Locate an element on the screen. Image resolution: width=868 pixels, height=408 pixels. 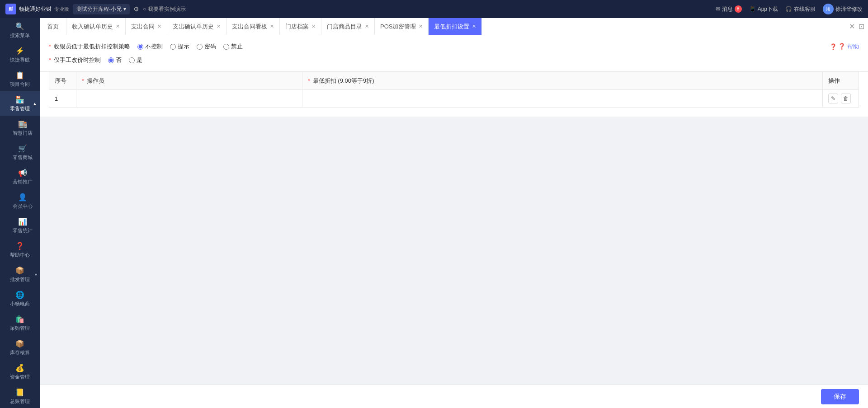
sidebar-item-label: 会员中心 is located at coordinates (23, 206).